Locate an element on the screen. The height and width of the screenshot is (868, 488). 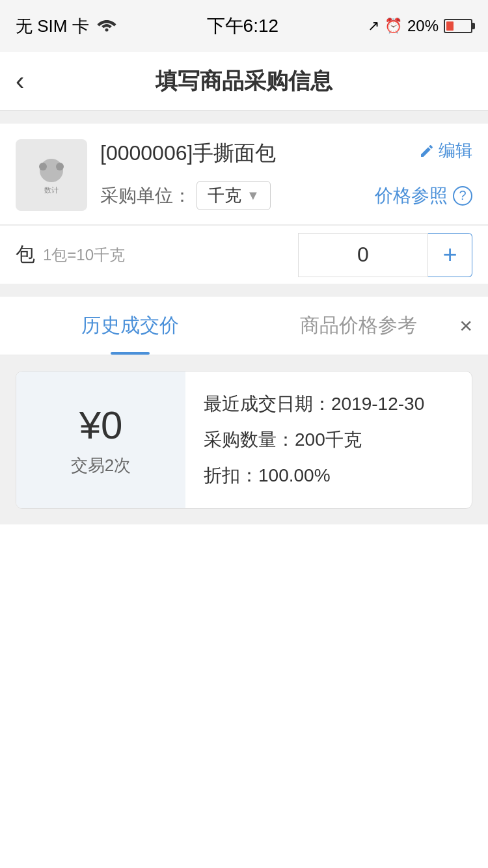
help-icon: ? is located at coordinates (463, 196).